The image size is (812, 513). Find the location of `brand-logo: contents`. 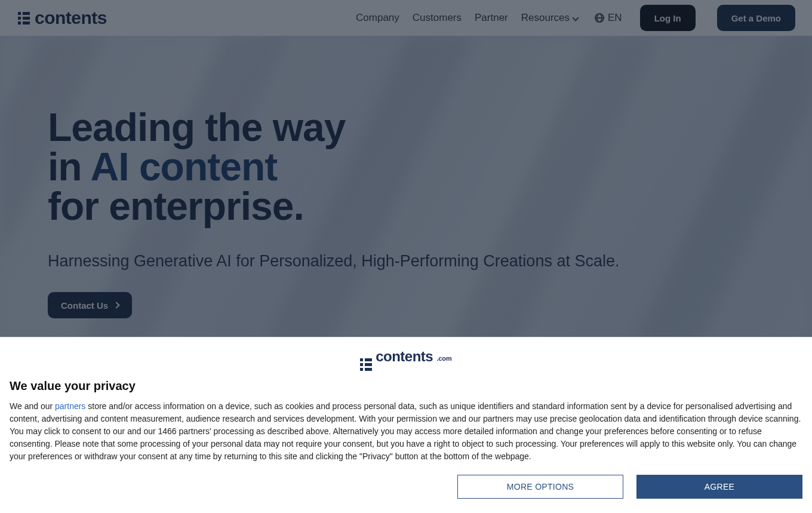

brand-logo: contents is located at coordinates (62, 18).